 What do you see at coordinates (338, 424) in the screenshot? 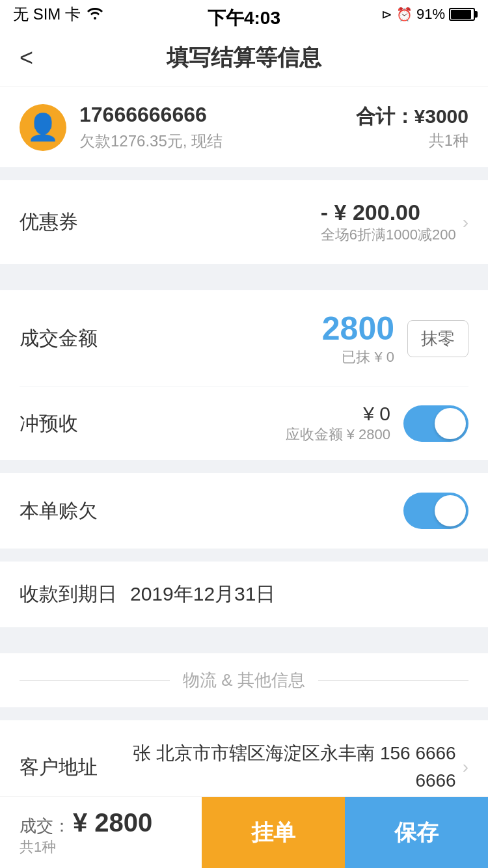
I see `chong-amounts: ¥ 0 应收金额 ¥ 2800` at bounding box center [338, 424].